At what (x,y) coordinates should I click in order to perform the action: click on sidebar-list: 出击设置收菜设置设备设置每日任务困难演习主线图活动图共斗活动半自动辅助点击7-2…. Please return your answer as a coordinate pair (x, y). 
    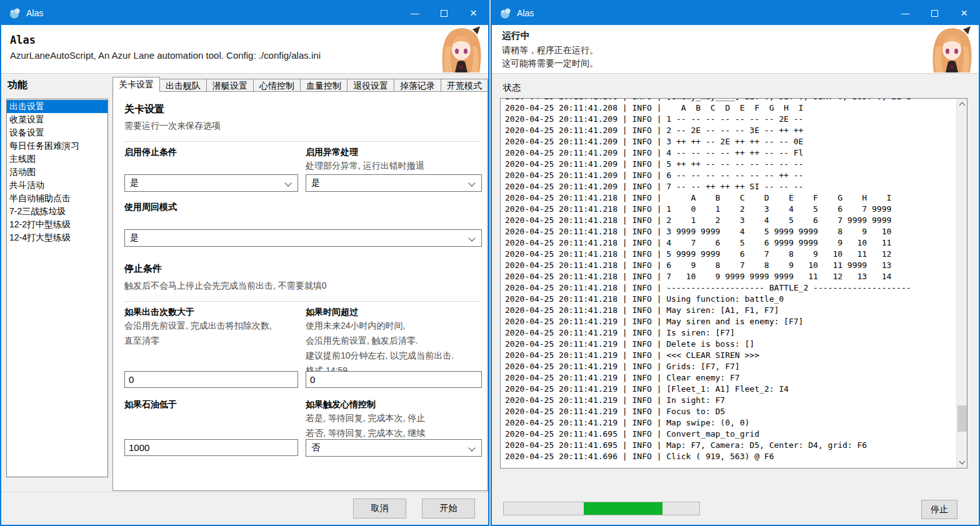
    Looking at the image, I should click on (58, 288).